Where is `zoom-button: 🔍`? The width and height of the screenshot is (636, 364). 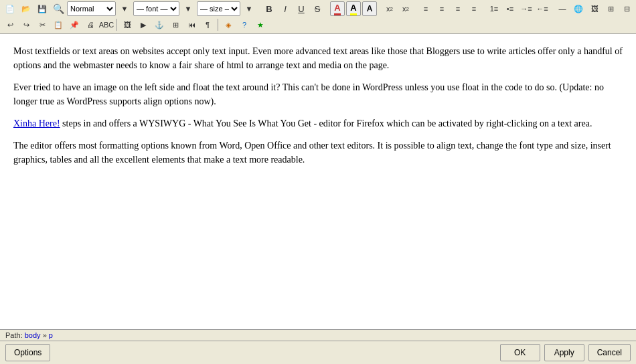 zoom-button: 🔍 is located at coordinates (58, 9).